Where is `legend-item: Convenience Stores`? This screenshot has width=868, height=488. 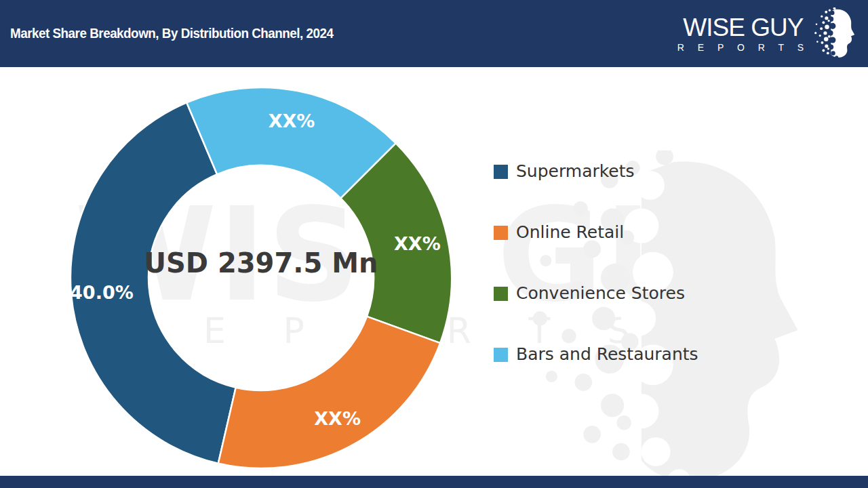 legend-item: Convenience Stores is located at coordinates (596, 293).